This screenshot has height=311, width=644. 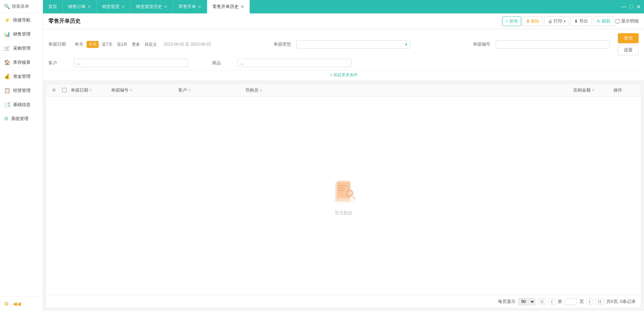 I want to click on type-select: ▾, so click(x=353, y=44).